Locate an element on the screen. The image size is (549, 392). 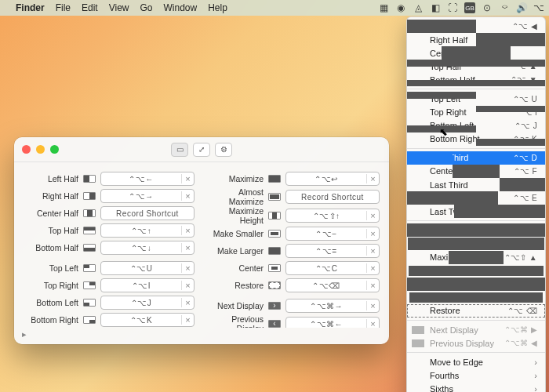
menu-shortcut: ⌃⌥ E is located at coordinates (525, 198).